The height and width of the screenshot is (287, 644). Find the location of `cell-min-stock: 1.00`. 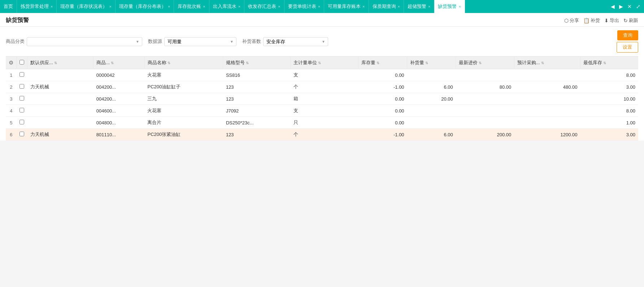

cell-min-stock: 1.00 is located at coordinates (609, 123).